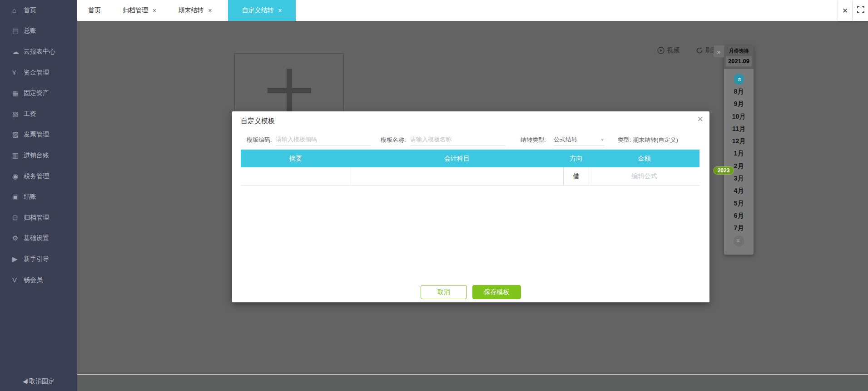  What do you see at coordinates (39, 176) in the screenshot?
I see `sidebar-item-tax: ◉ 税务管理` at bounding box center [39, 176].